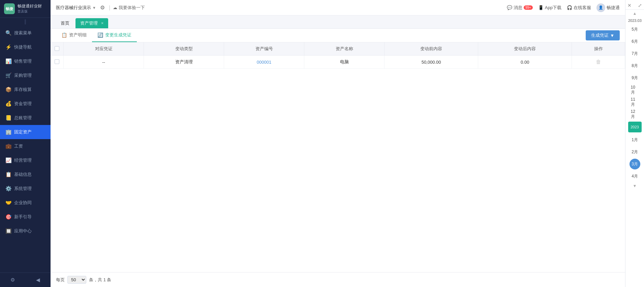  What do you see at coordinates (635, 13) in the screenshot?
I see `cal-scroll-up: ▲` at bounding box center [635, 13].